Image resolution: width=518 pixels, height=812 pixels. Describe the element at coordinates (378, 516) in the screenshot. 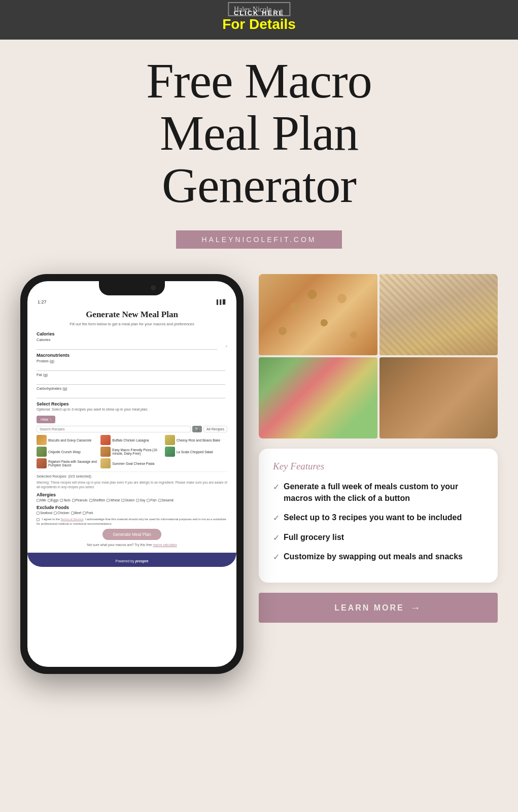

I see `key-features-card: Key Features ✓ Generate a full week of m…` at that location.